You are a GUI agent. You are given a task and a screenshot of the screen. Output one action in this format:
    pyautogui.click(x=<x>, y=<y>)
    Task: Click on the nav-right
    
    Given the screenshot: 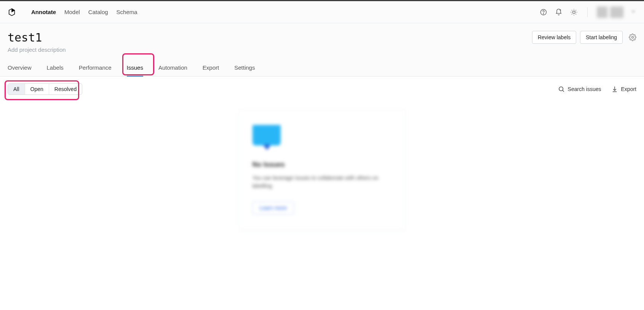 What is the action you would take?
    pyautogui.click(x=588, y=12)
    